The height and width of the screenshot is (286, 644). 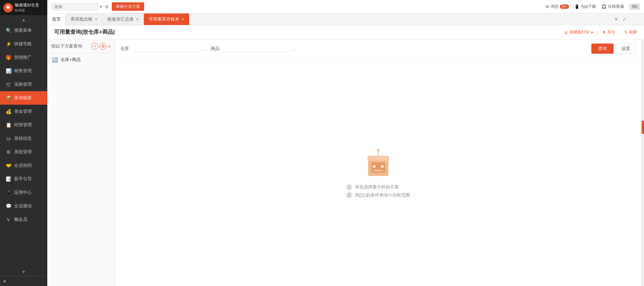 I want to click on sidebar-icon-system: ⚙, so click(x=8, y=152).